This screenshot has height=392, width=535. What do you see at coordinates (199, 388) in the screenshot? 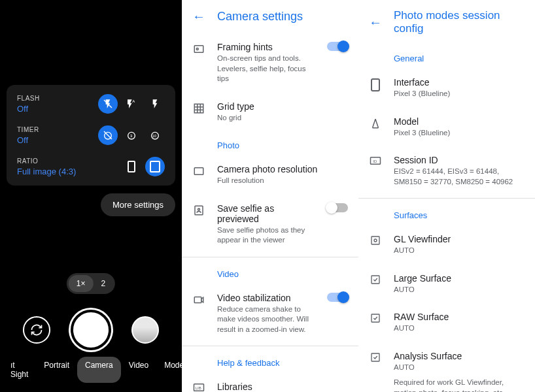
I see `svg-text: LIB` at bounding box center [199, 388].